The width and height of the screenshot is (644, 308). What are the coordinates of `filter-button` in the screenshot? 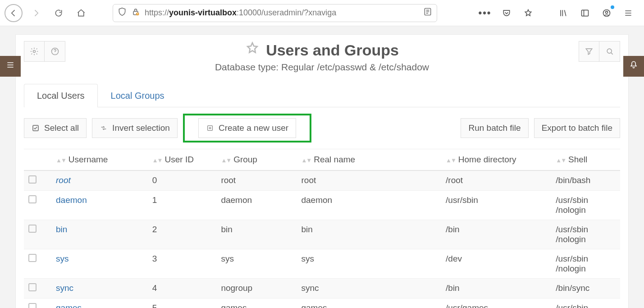 It's located at (589, 51).